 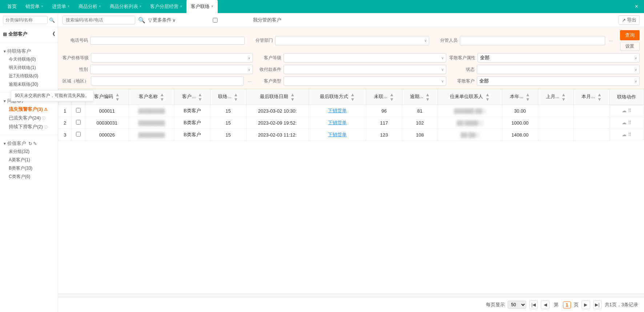 I want to click on edit-icon: ✎, so click(x=35, y=144).